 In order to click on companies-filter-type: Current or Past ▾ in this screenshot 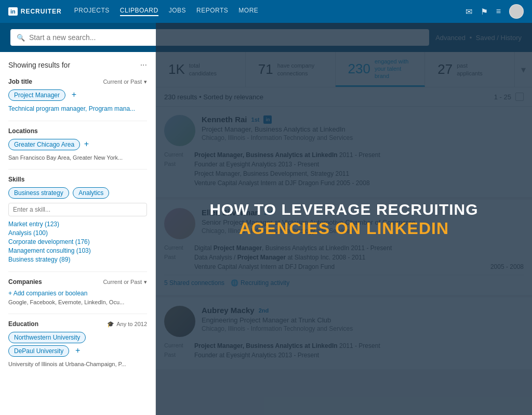, I will do `click(125, 282)`.